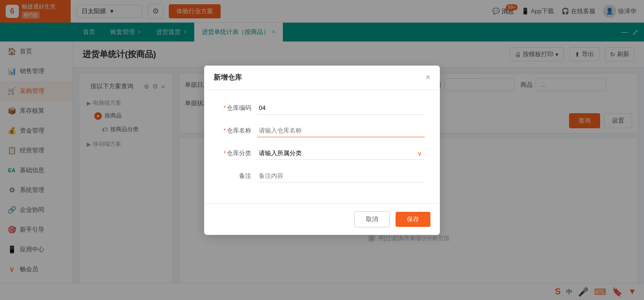 This screenshot has width=644, height=300. What do you see at coordinates (238, 153) in the screenshot?
I see `category-label: * 仓库分类` at bounding box center [238, 153].